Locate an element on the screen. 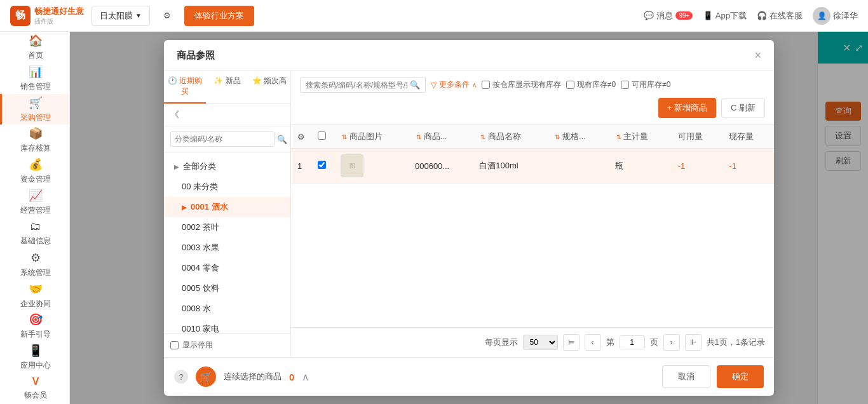 The image size is (868, 404). confirm-button: 确定 is located at coordinates (740, 377).